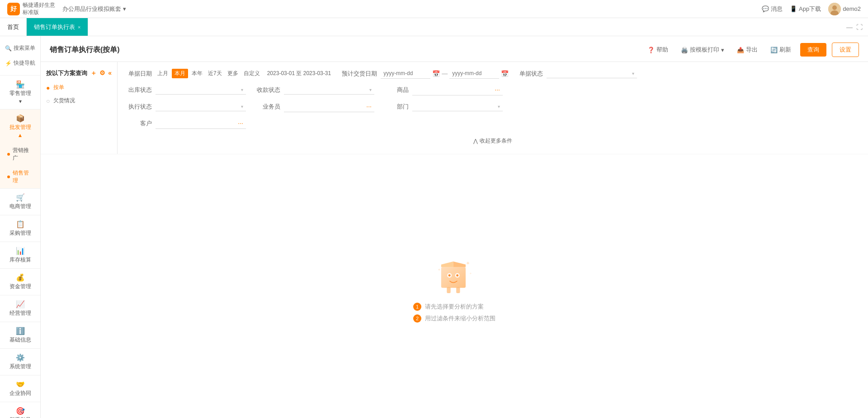  Describe the element at coordinates (493, 141) in the screenshot. I see `collapse-filters-button: ⋀ 收起更多条件` at that location.